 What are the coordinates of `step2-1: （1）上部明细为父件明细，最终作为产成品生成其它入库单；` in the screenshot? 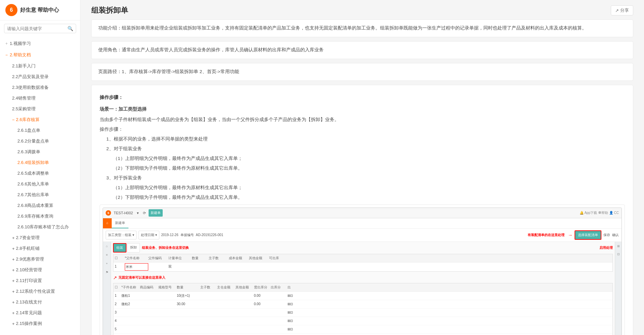 It's located at (362, 158).